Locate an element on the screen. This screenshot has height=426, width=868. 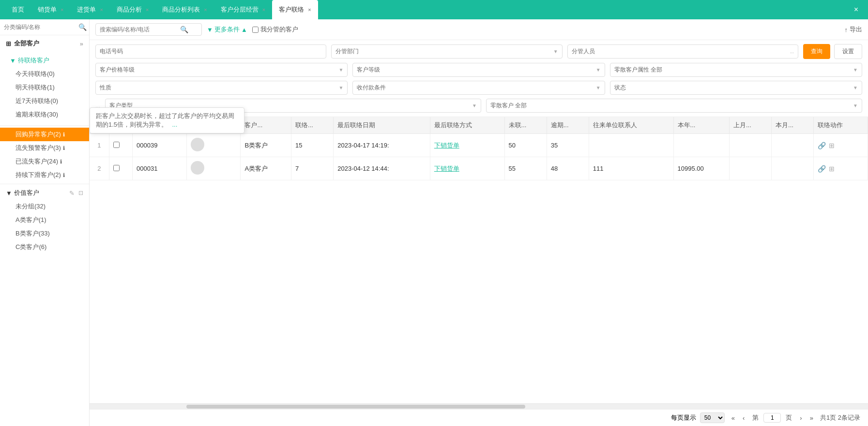
filter-manager: 分管人员 ... is located at coordinates (683, 51).